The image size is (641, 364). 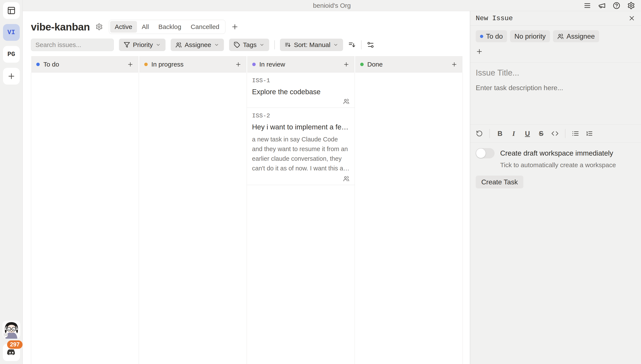 What do you see at coordinates (249, 45) in the screenshot?
I see `tags-filter-button: Tags` at bounding box center [249, 45].